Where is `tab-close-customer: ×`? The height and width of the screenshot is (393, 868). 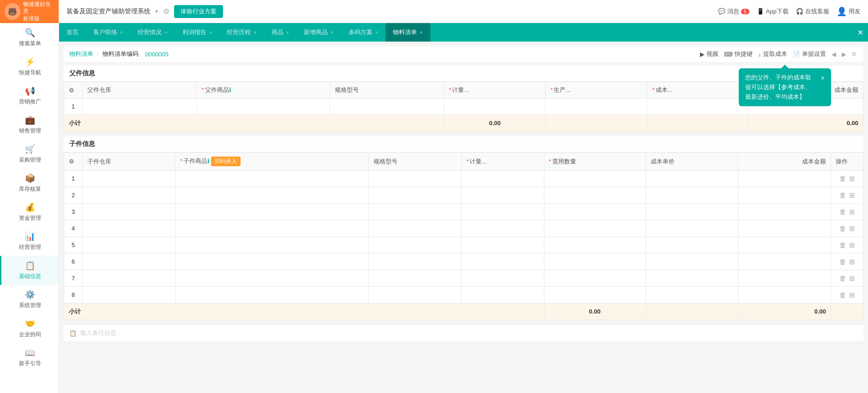
tab-close-customer: × is located at coordinates (121, 32).